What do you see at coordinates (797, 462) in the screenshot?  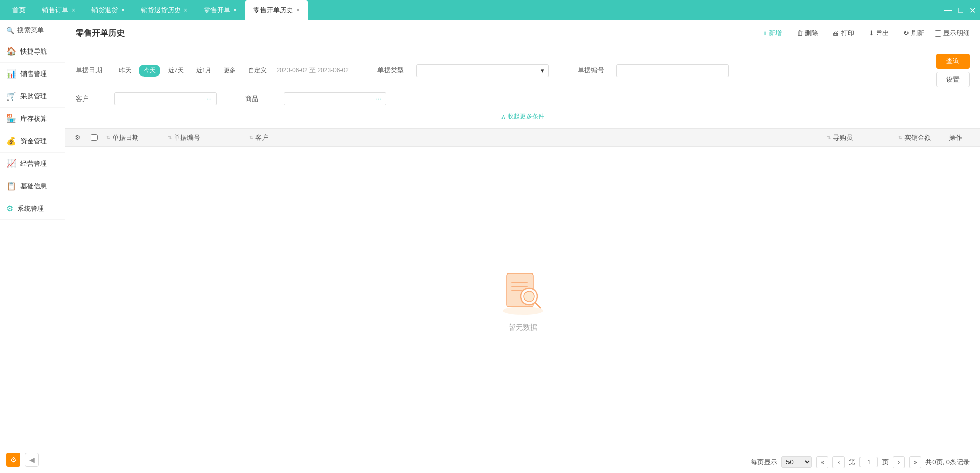 I see `per-page-select: 50 10 20 100` at bounding box center [797, 462].